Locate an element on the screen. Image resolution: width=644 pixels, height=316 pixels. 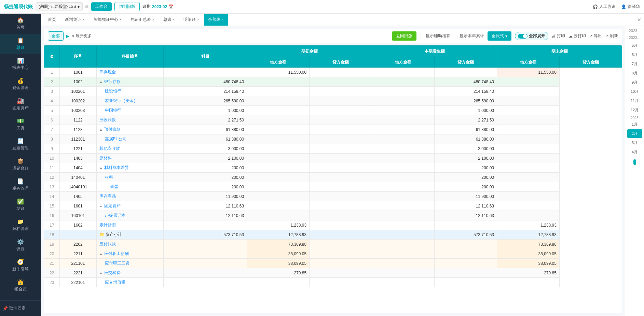
tab-detail-ledger: 明细账 × is located at coordinates (191, 20).